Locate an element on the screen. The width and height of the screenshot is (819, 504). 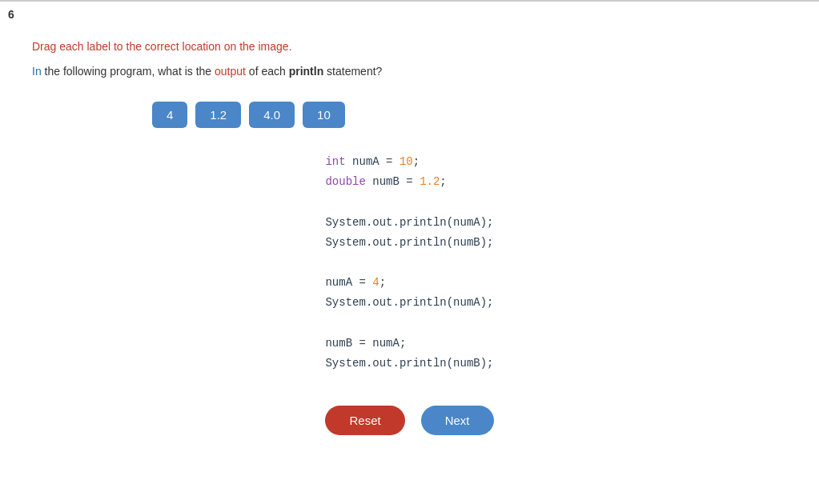
reset-button: Reset is located at coordinates (365, 421).